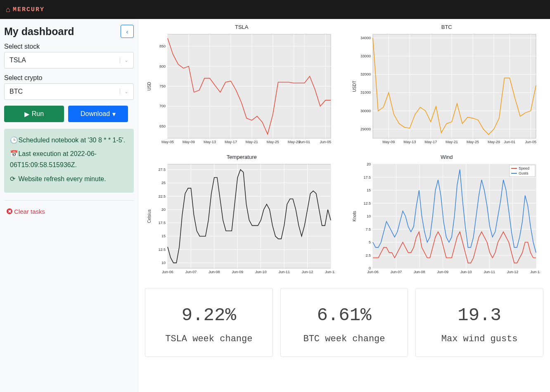 The width and height of the screenshot is (550, 392). I want to click on collapse-sidebar-button: ‹, so click(127, 31).